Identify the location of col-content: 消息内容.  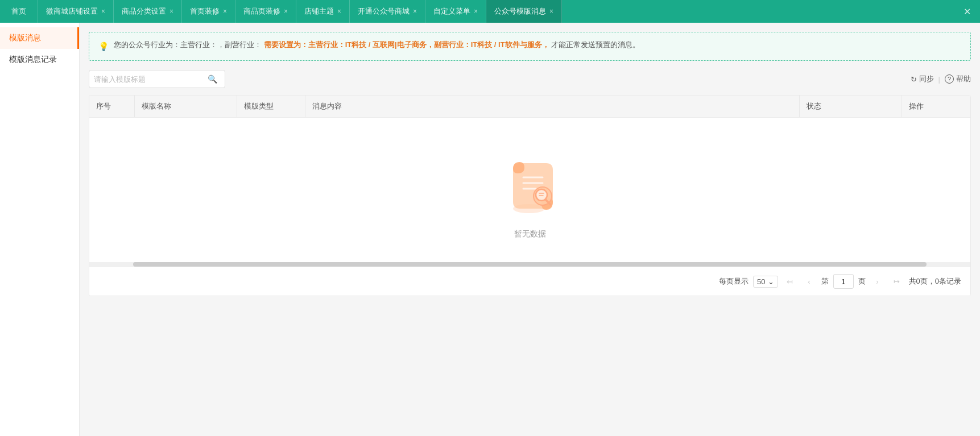
(553, 106).